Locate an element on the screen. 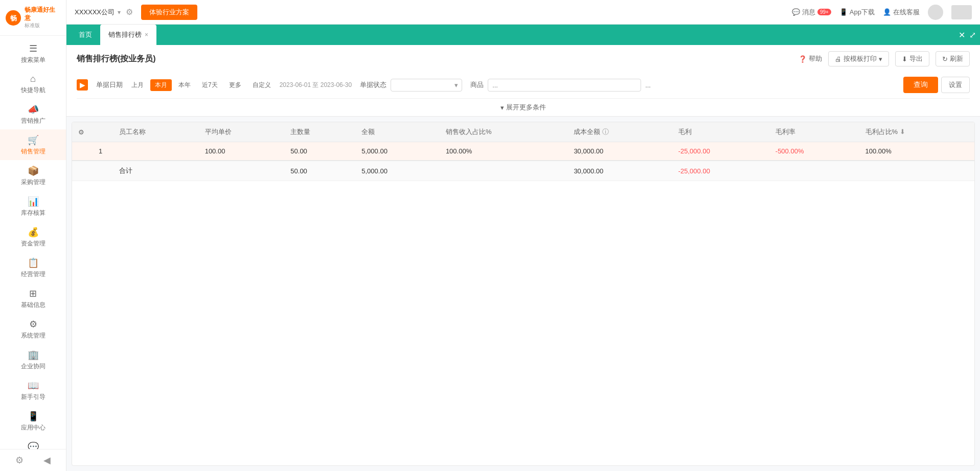  table-settings-icon: ⚙ is located at coordinates (81, 132).